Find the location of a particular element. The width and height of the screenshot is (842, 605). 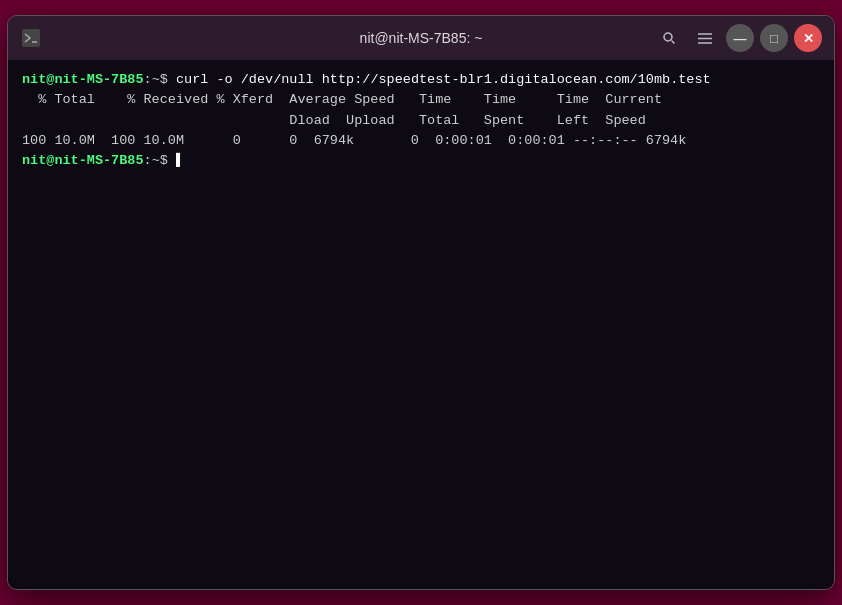

command-text: curl -o /dev/null http://speedtest-blr1.… is located at coordinates (440, 80).